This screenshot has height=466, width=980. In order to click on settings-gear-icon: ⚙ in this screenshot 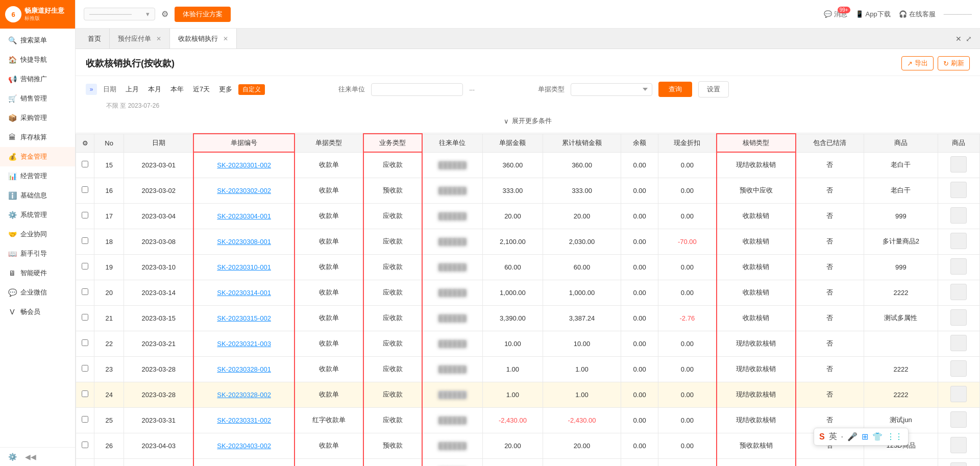, I will do `click(165, 14)`.